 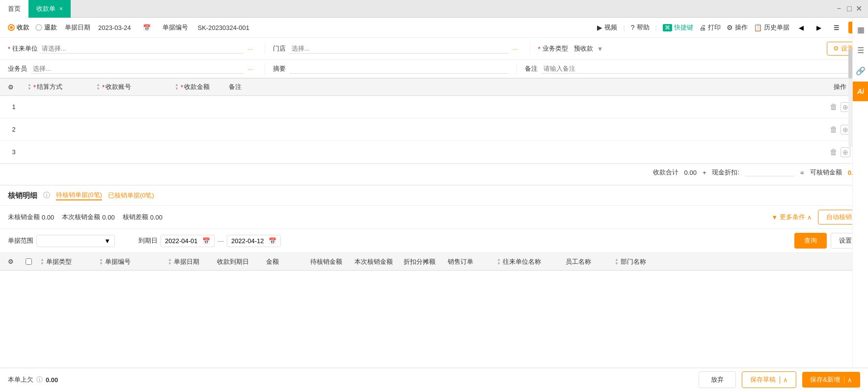 What do you see at coordinates (14, 9) in the screenshot?
I see `tab-home: 首页` at bounding box center [14, 9].